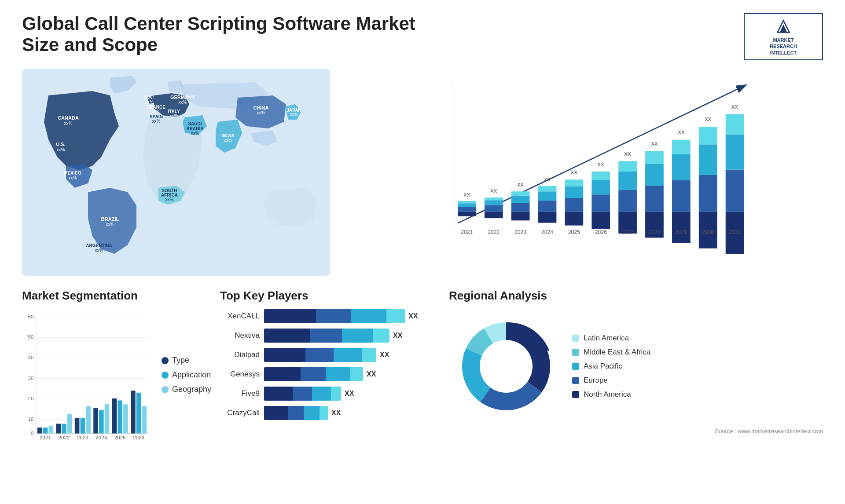  I want to click on logo-icon, so click(783, 26).